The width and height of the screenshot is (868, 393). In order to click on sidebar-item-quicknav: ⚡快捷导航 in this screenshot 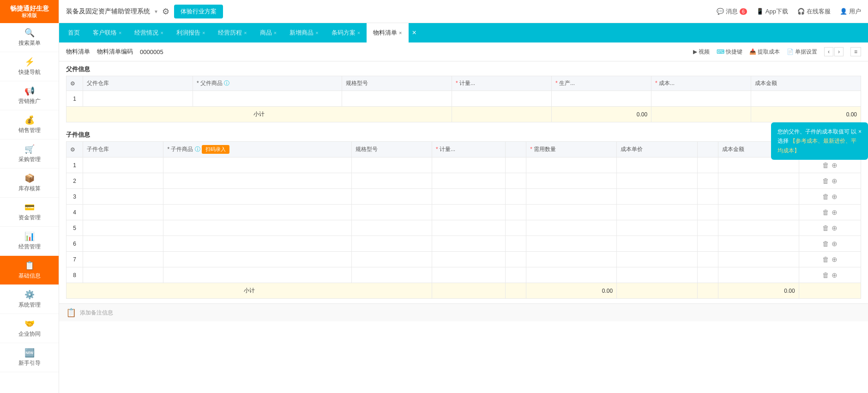, I will do `click(30, 67)`.